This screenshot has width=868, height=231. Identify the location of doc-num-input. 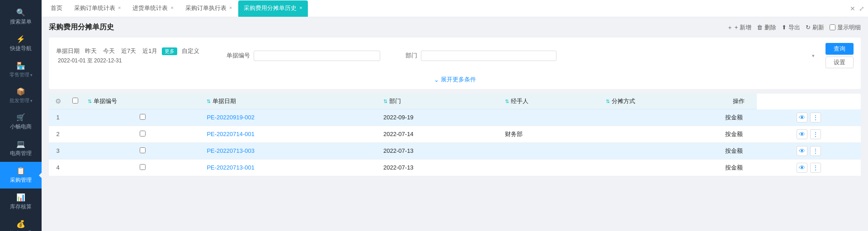
(317, 56).